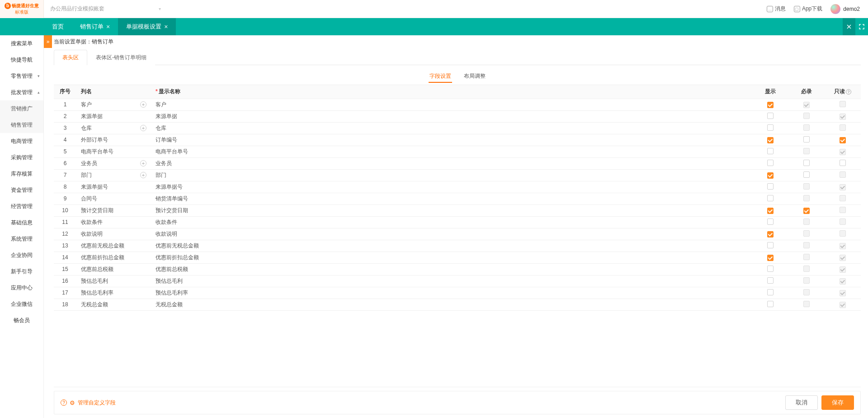 The width and height of the screenshot is (868, 418). What do you see at coordinates (452, 304) in the screenshot?
I see `cell-display-name: 无税总金额` at bounding box center [452, 304].